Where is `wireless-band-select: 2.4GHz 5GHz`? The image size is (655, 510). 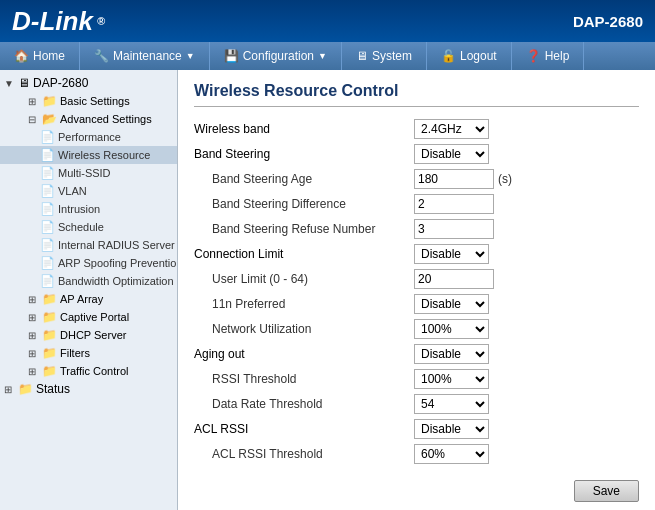 wireless-band-select: 2.4GHz 5GHz is located at coordinates (452, 129).